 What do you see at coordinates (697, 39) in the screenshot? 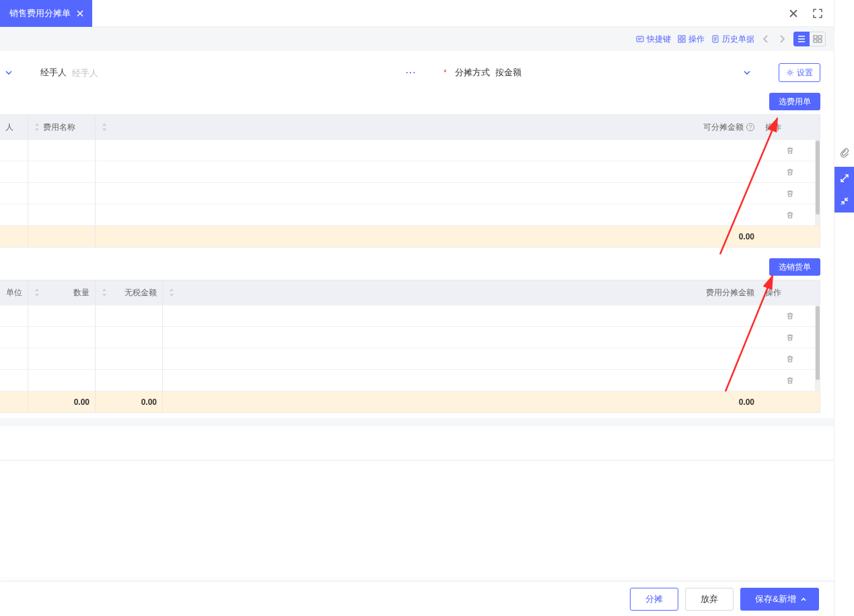
I see `operate-label: 操作` at bounding box center [697, 39].